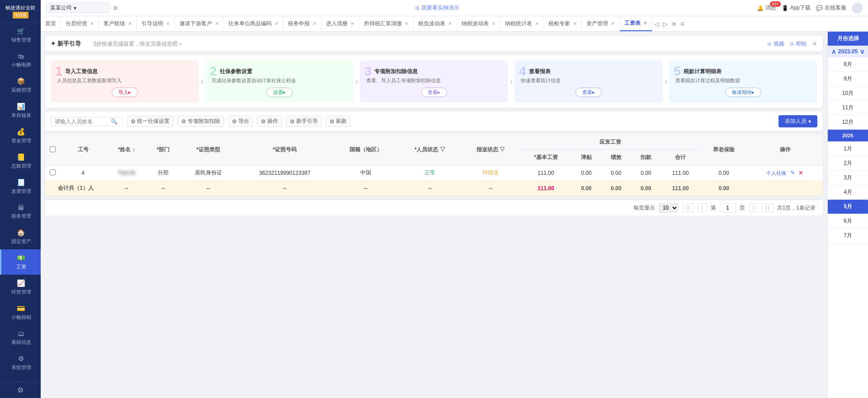 The image size is (868, 398). Describe the element at coordinates (589, 92) in the screenshot. I see `step-btn-4: 查看▸` at that location.